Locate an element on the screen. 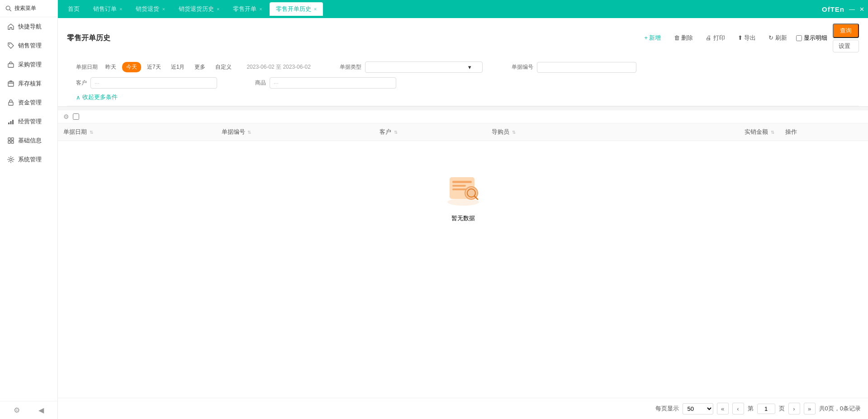 The image size is (868, 419). tab-sales-return: 销货退货 × is located at coordinates (150, 9).